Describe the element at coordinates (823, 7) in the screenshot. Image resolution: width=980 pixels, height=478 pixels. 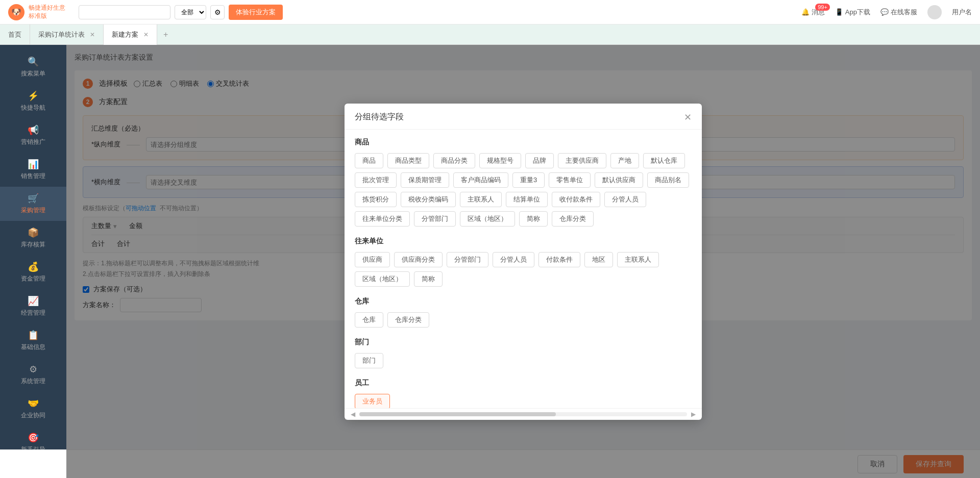
I see `message-badge: 99+` at that location.